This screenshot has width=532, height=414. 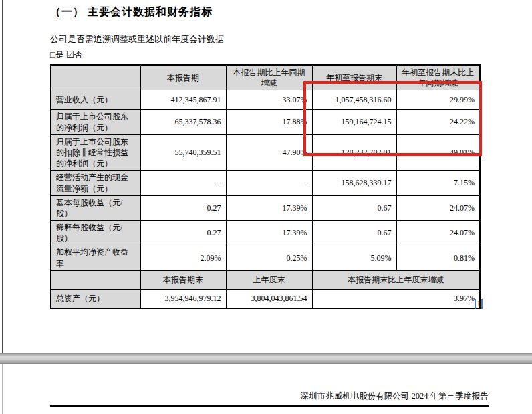 What do you see at coordinates (96, 78) in the screenshot?
I see `header-empty-cell` at bounding box center [96, 78].